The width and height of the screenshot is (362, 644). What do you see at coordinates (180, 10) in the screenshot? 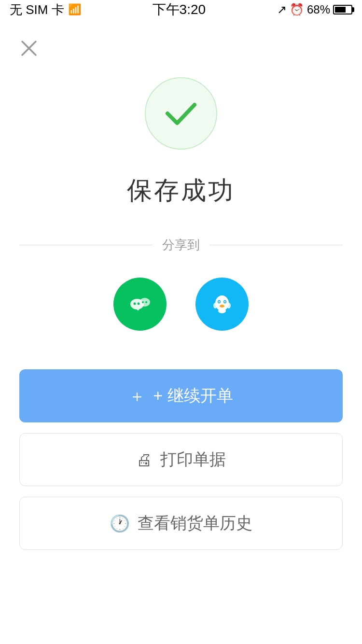
I see `status-time: 下午3:20` at bounding box center [180, 10].